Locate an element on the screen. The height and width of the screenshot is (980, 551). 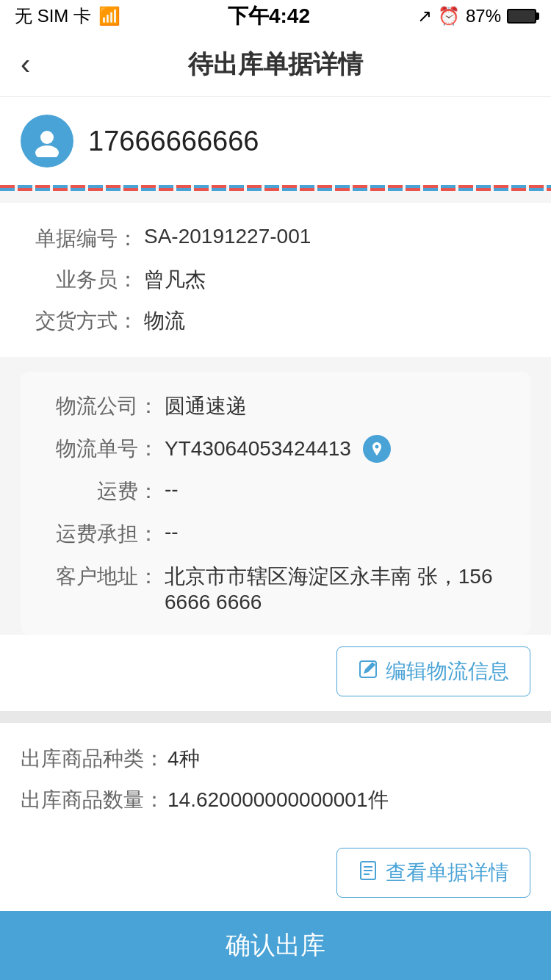
section-divider is located at coordinates (276, 717).